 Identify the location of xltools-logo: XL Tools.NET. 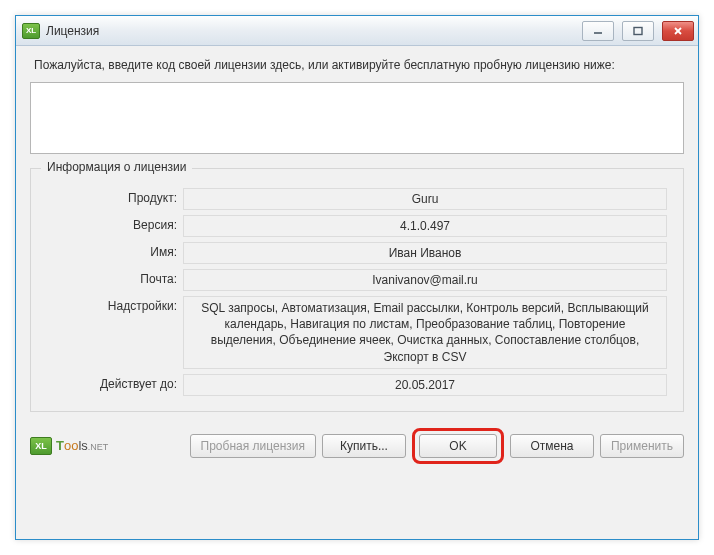
(69, 446).